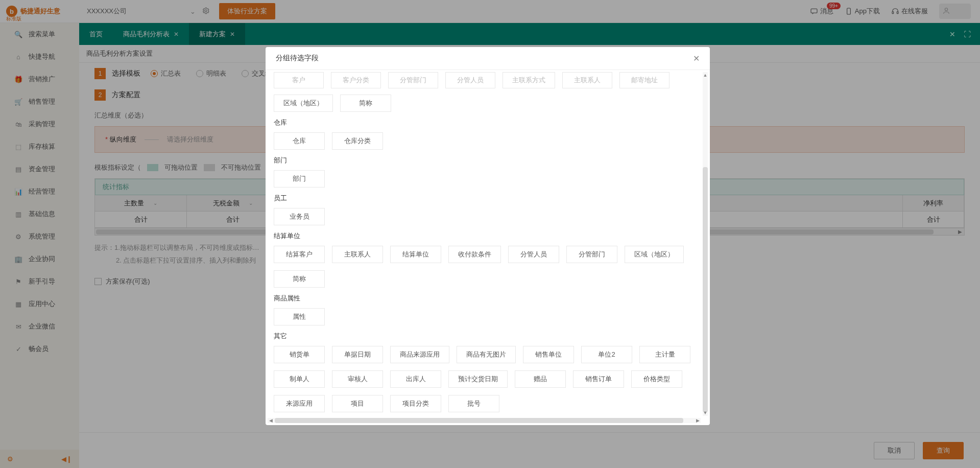 Image resolution: width=980 pixels, height=468 pixels. What do you see at coordinates (420, 355) in the screenshot?
I see `field-chip: 商品来源应用` at bounding box center [420, 355].